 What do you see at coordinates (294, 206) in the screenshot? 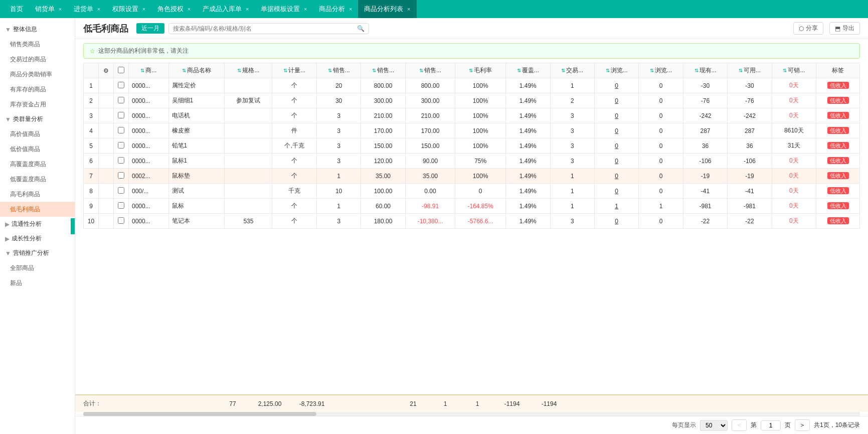
I see `row-unit: 个` at bounding box center [294, 206].